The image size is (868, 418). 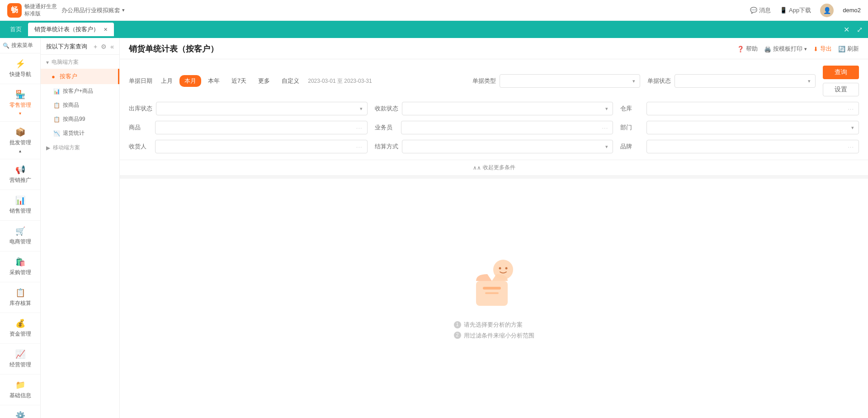 What do you see at coordinates (760, 10) in the screenshot?
I see `message-button: 💬 消息` at bounding box center [760, 10].